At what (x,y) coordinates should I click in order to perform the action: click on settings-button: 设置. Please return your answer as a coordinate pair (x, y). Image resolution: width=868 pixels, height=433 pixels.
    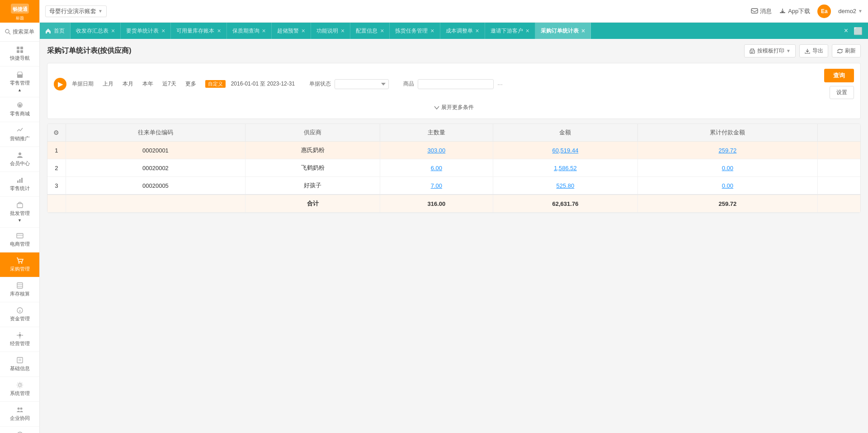
    Looking at the image, I should click on (842, 92).